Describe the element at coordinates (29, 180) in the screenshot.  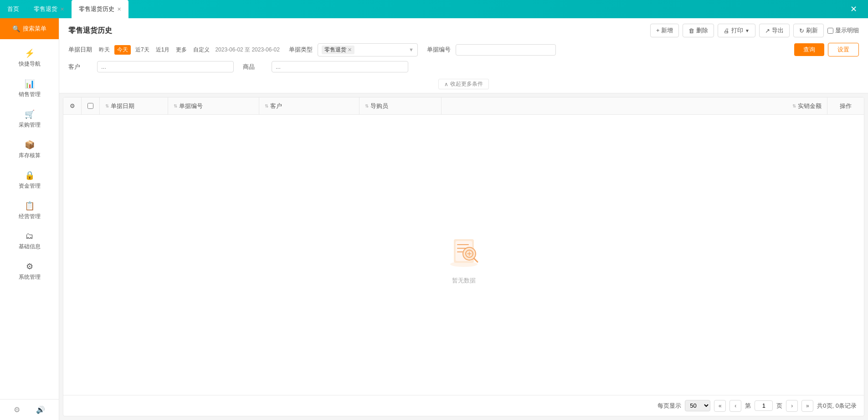
I see `sidebar-item-finance: 🔒 资金管理` at that location.